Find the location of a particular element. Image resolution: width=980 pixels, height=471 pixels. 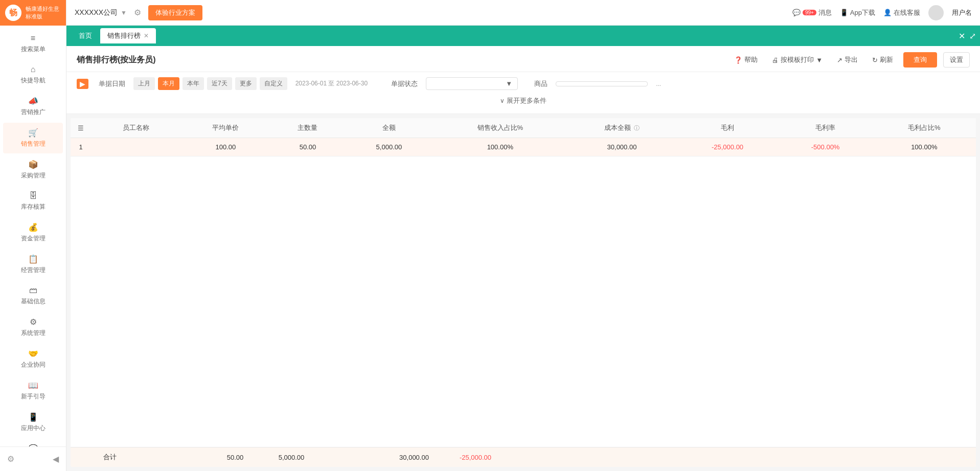

trial-button: 体验行业方案 is located at coordinates (175, 13).